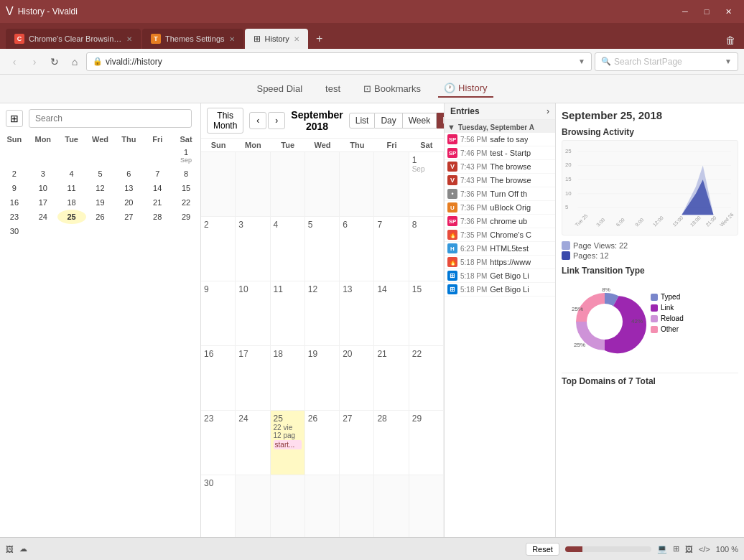 The height and width of the screenshot is (560, 744). Describe the element at coordinates (500, 235) in the screenshot. I see `entry-item: 🔥 7:35 PM Chrome's C` at that location.